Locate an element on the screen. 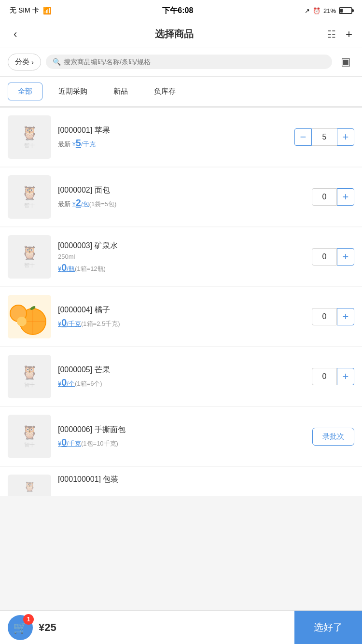 The image size is (362, 644). product-name-0000006: [0000006] 手撕面包 is located at coordinates (181, 430).